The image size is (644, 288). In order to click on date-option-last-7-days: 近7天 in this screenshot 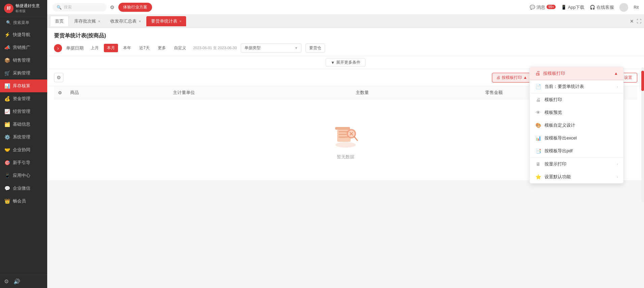, I will do `click(144, 48)`.